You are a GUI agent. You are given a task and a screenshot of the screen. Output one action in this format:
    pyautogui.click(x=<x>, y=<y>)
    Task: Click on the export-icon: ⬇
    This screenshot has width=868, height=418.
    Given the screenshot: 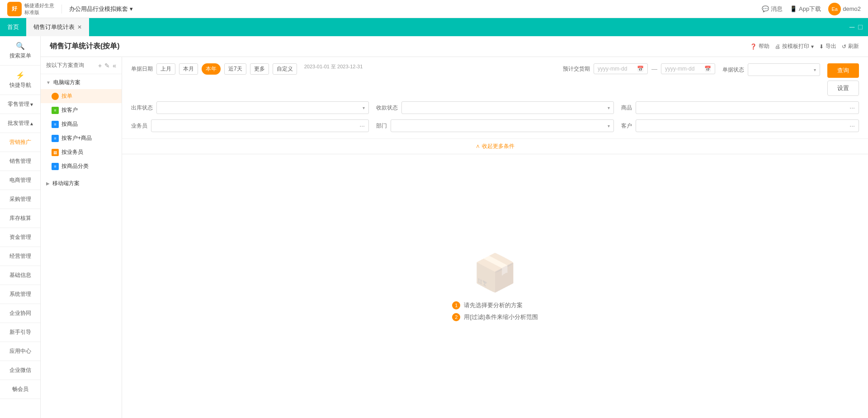 What is the action you would take?
    pyautogui.click(x=821, y=47)
    